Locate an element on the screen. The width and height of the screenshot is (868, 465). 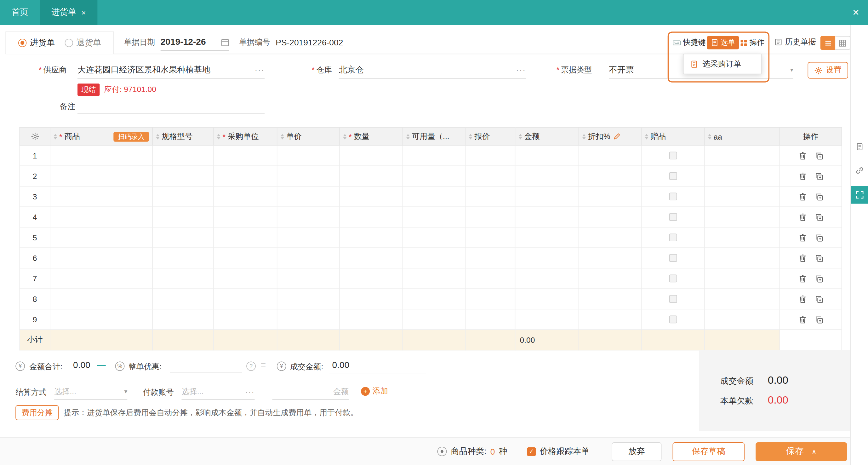
tab-home: 首页 is located at coordinates (20, 12).